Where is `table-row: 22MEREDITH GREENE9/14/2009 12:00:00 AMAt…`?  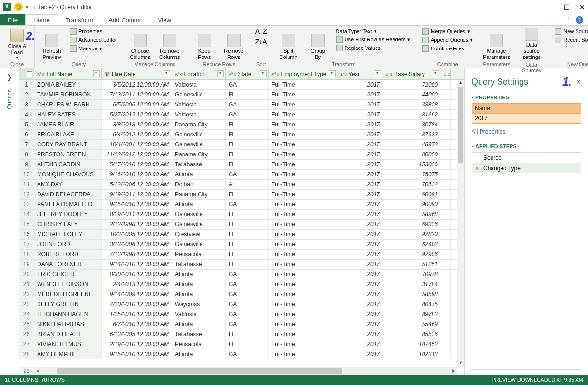
table-row: 22MEREDITH GREENE9/14/2009 12:00:00 AMAt… is located at coordinates (238, 295).